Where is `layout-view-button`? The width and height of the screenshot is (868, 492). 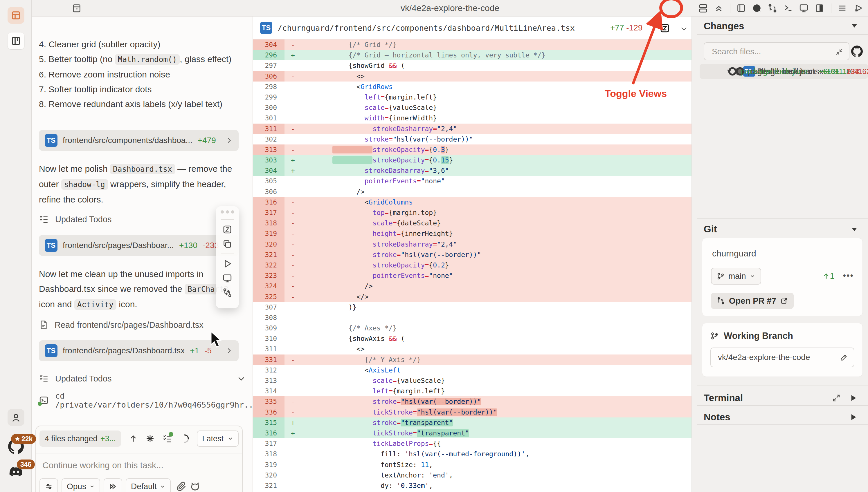 layout-view-button is located at coordinates (16, 16).